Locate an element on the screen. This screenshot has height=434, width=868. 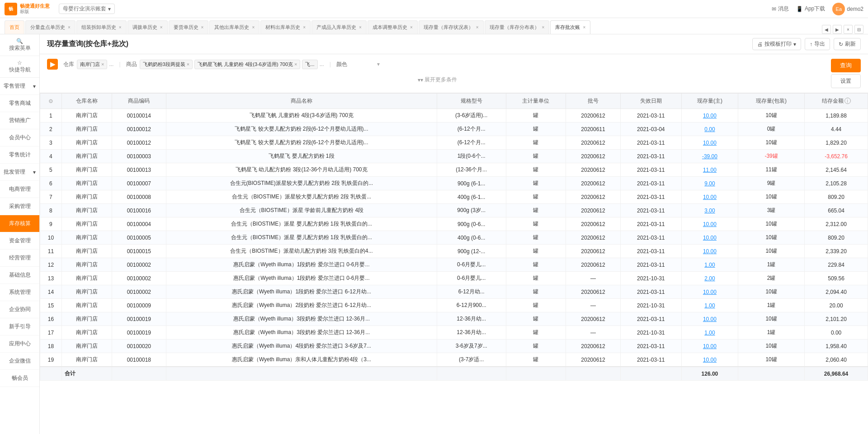
sidebar-item-retail-mgmt: 零售管理 ▾ is located at coordinates (20, 86).